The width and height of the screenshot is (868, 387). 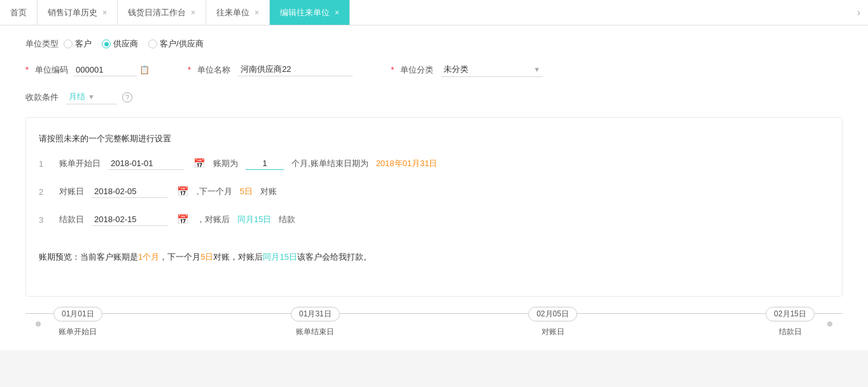 What do you see at coordinates (79, 97) in the screenshot?
I see `payment-terms-field: 收款条件 月结 ▼ ?` at bounding box center [79, 97].